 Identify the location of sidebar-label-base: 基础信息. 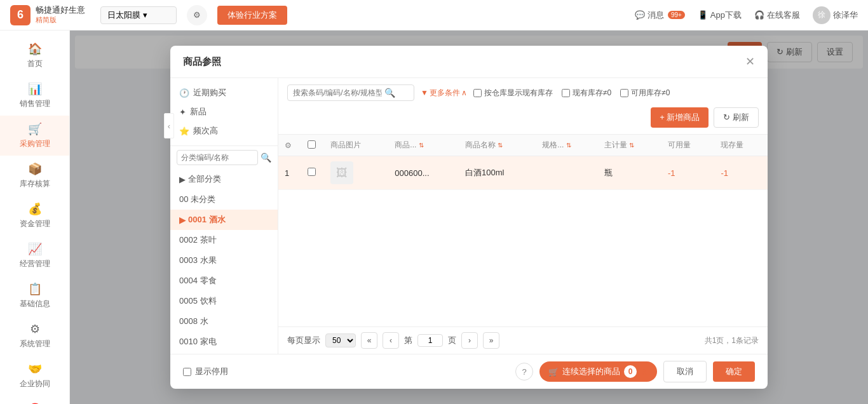
(35, 304).